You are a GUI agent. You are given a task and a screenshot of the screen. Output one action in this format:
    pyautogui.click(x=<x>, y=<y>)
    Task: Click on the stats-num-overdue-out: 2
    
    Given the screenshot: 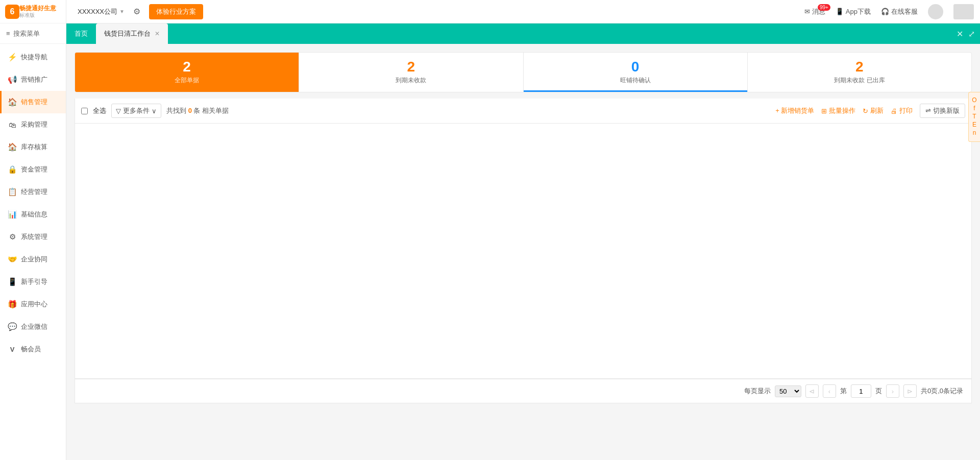 What is the action you would take?
    pyautogui.click(x=860, y=67)
    